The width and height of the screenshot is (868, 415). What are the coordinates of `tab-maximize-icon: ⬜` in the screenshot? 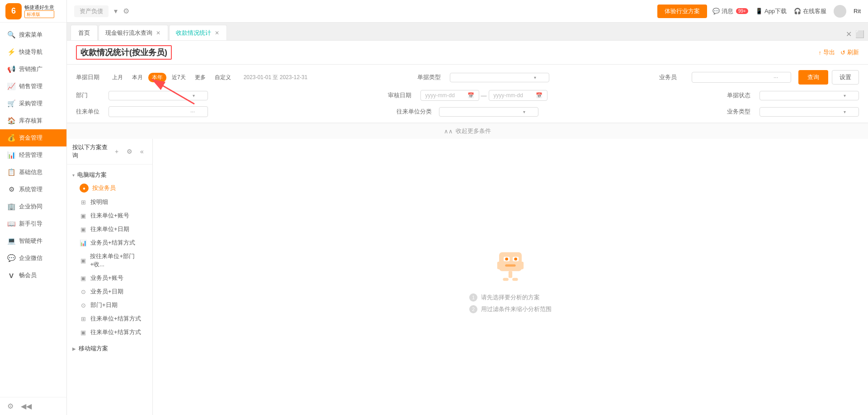 It's located at (860, 34).